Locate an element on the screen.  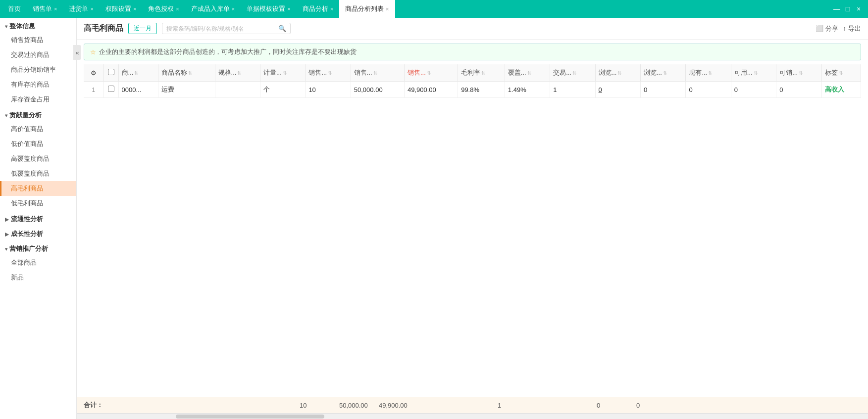
col-unit: 计量...⇅ is located at coordinates (283, 73).